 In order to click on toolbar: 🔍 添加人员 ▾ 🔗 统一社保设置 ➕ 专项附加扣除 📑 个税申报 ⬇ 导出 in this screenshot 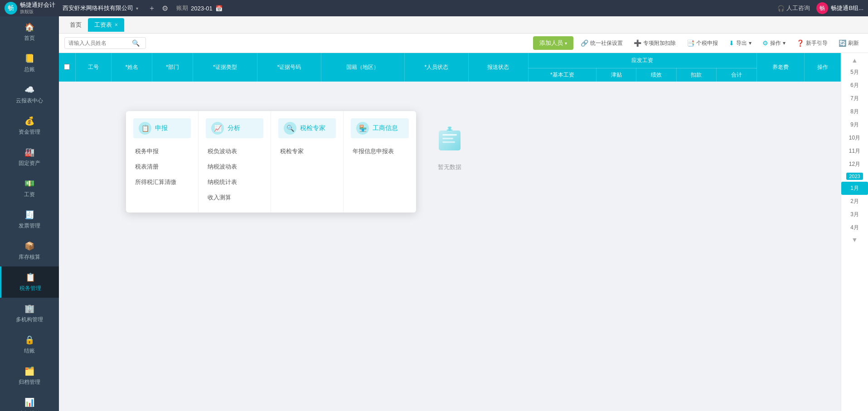, I will do `click(463, 44)`.